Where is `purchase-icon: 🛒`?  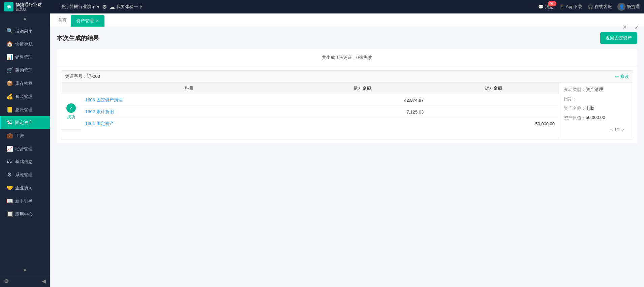 purchase-icon: 🛒 is located at coordinates (9, 70).